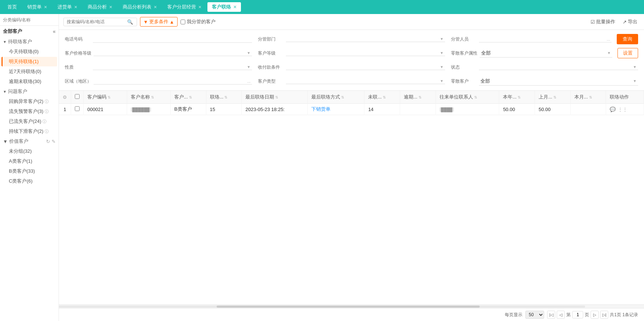  I want to click on filter-person: 分管人员 ... 查询, so click(545, 39).